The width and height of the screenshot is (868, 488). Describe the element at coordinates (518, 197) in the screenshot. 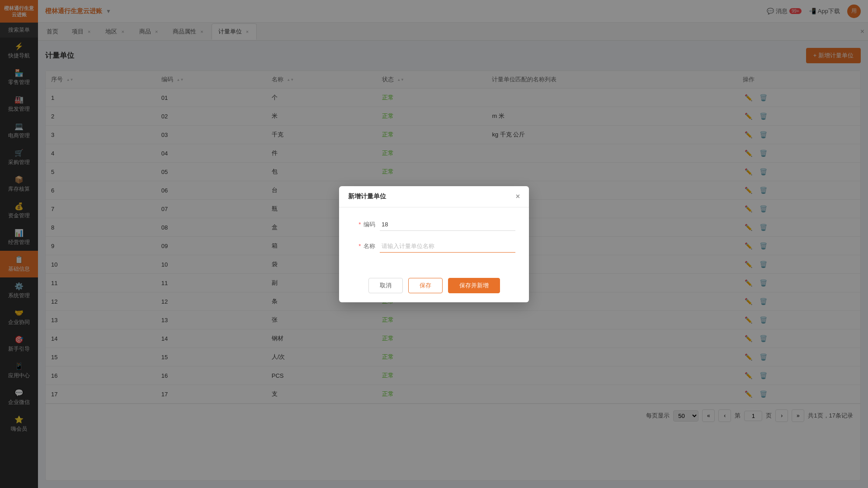

I see `modal-close-btn: ×` at that location.